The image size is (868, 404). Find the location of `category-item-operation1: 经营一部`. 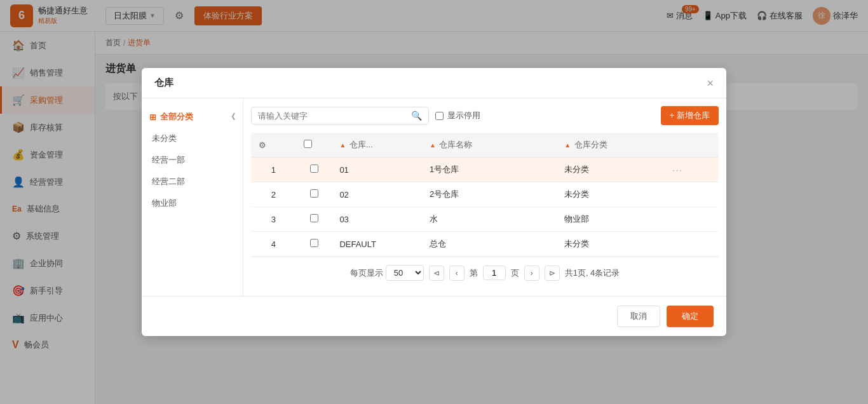

category-item-operation1: 经营一部 is located at coordinates (192, 160).